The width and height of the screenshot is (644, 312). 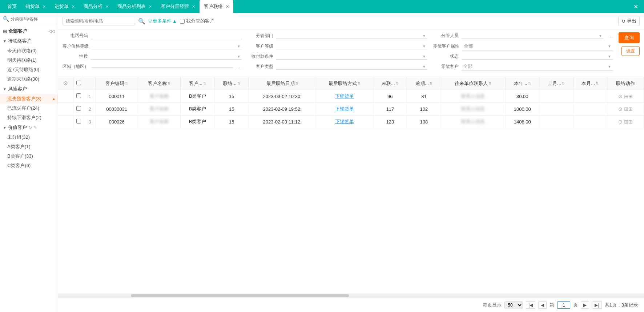 I want to click on action-more-icon-0: ⊞⊞, so click(x=628, y=96).